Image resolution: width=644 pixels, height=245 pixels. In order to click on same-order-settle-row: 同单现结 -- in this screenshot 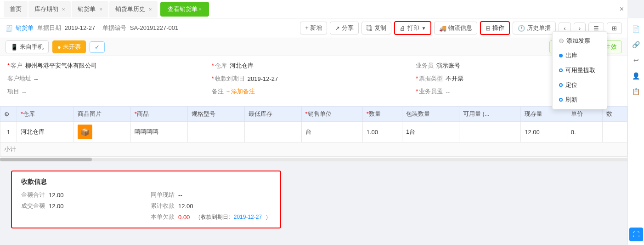, I will do `click(211, 195)`.